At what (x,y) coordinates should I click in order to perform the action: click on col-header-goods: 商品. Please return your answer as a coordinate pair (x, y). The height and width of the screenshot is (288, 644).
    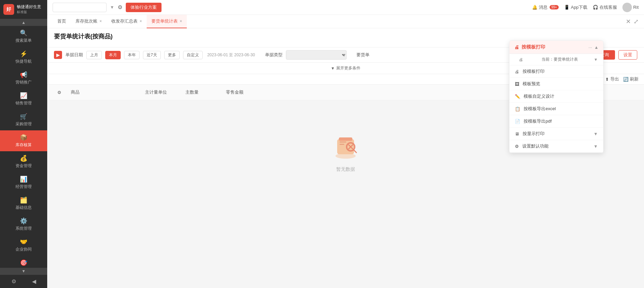
    Looking at the image, I should click on (105, 92).